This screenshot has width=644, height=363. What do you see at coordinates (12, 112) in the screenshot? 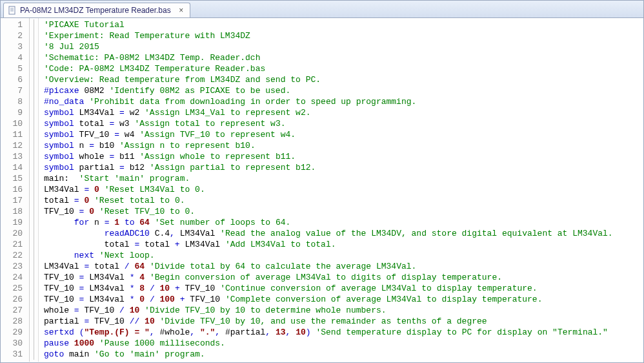
I see `line-number: 9` at bounding box center [12, 112].